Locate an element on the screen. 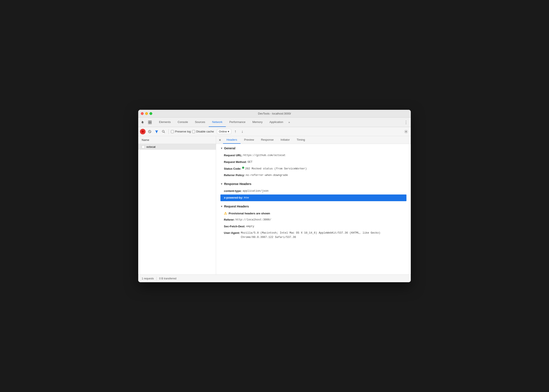 This screenshot has height=392, width=549. x-powered-by-value: msw is located at coordinates (246, 198).